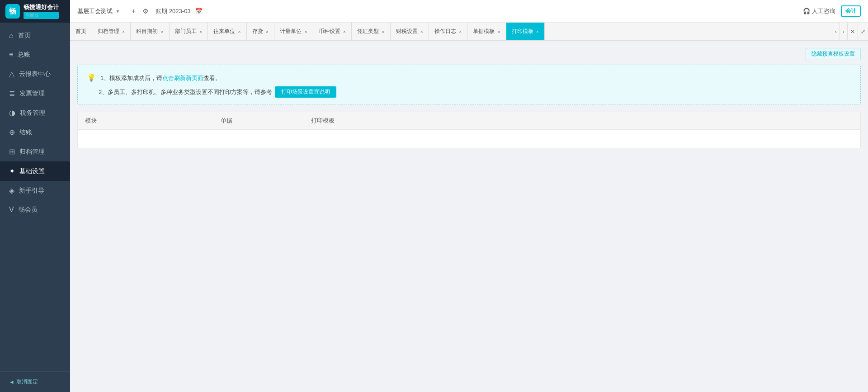  What do you see at coordinates (833, 54) in the screenshot?
I see `hide-preview-button: 隐藏预查模板设置` at bounding box center [833, 54].